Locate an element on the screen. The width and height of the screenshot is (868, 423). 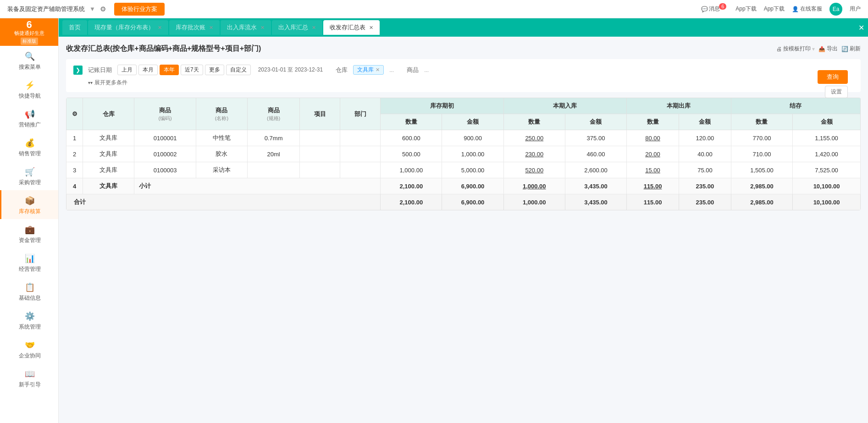
online-support-link: 👤 在线客服 is located at coordinates (807, 9).